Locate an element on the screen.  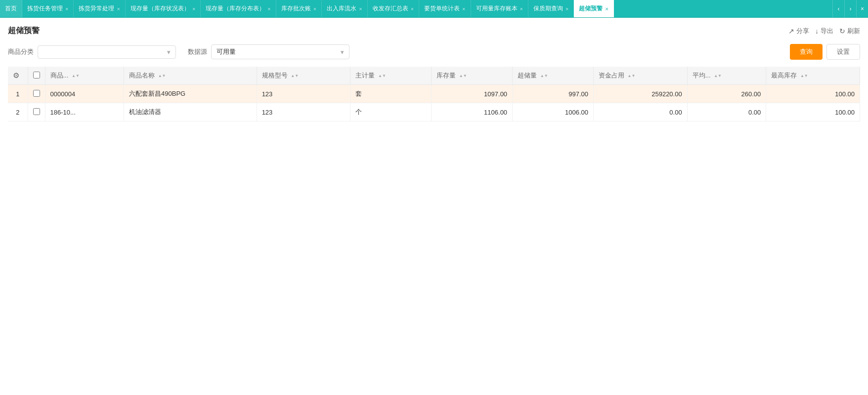
col-code: 商品... ▲▼ is located at coordinates (85, 76).